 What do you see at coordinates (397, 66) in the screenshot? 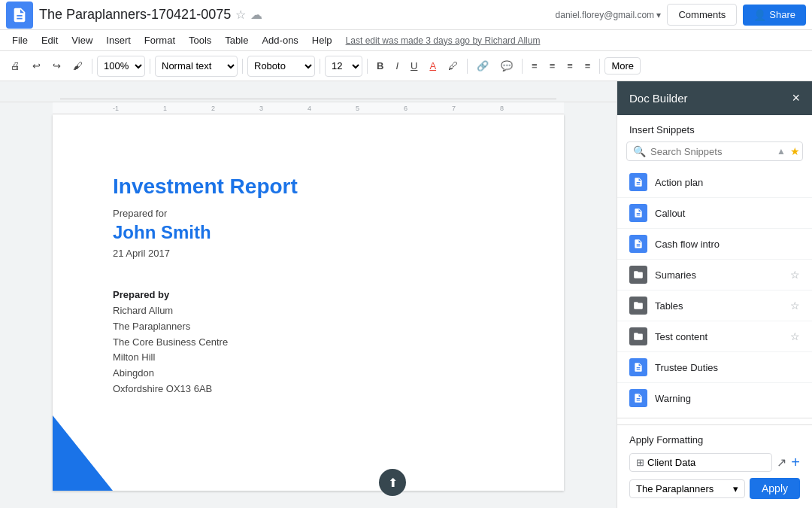
I see `italic-button: I` at bounding box center [397, 66].